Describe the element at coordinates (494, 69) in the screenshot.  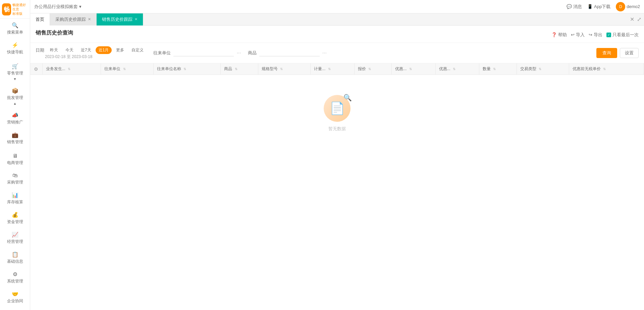
I see `sort-quantity-icon: ⇅` at that location.